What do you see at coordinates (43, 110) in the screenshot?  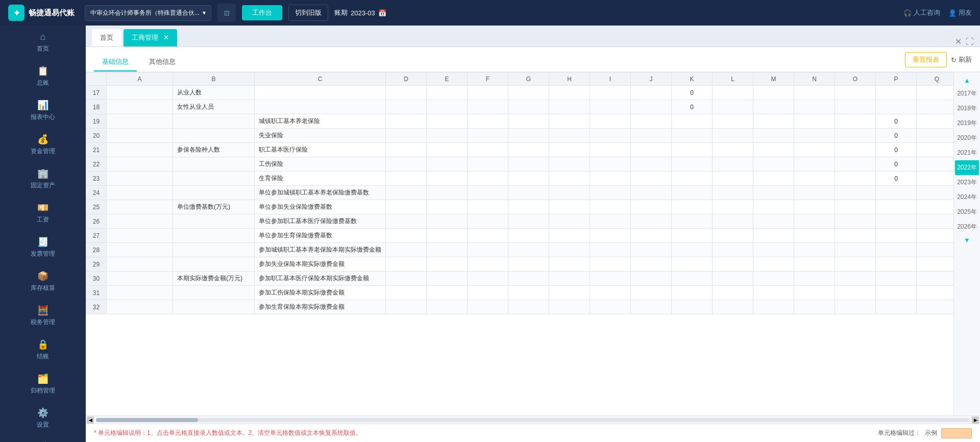 I see `sidebar-item-report: 📊 报表中心` at bounding box center [43, 110].